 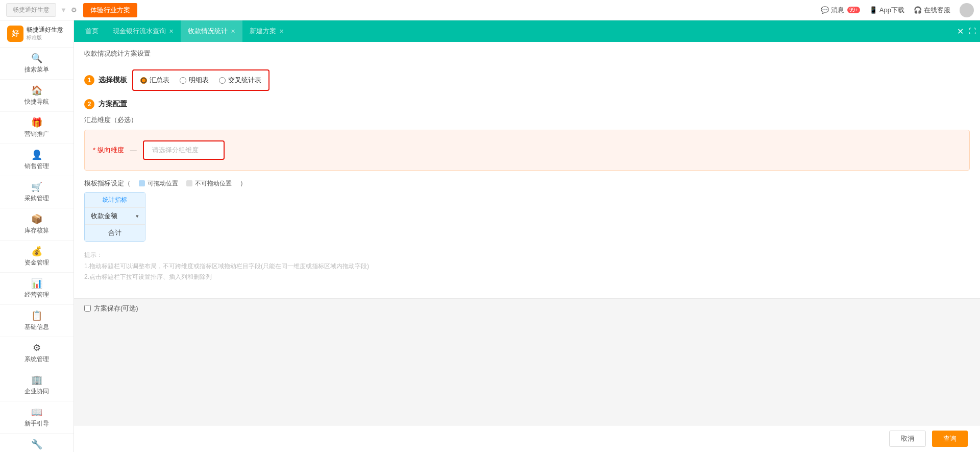 I want to click on cancel-button: 取消, so click(x=908, y=439).